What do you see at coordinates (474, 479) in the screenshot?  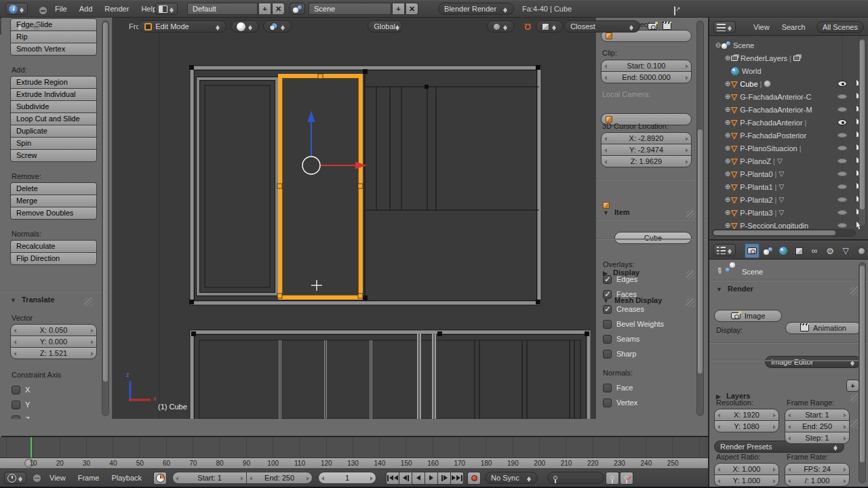 I see `record-button` at bounding box center [474, 479].